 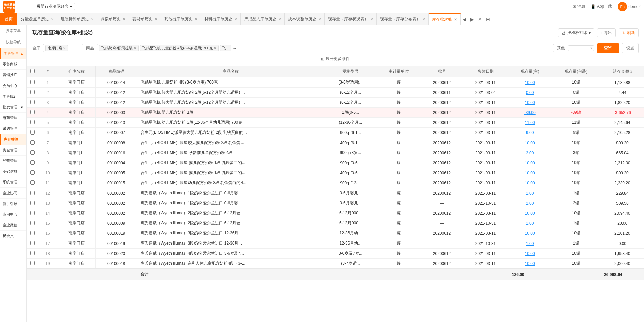 I want to click on tab-chengben-tiaozheng: 成本调整单历史 ✕, so click(x=305, y=19).